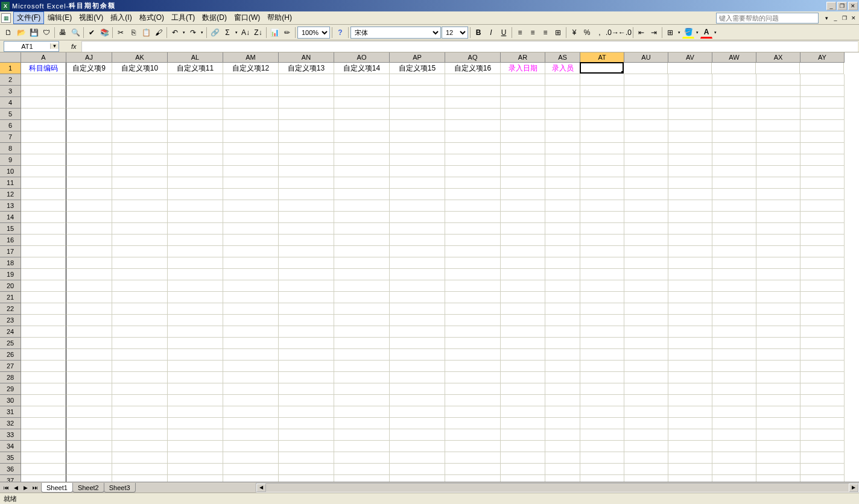 The width and height of the screenshot is (859, 504). What do you see at coordinates (473, 435) in the screenshot?
I see `cell-AQ33` at bounding box center [473, 435].